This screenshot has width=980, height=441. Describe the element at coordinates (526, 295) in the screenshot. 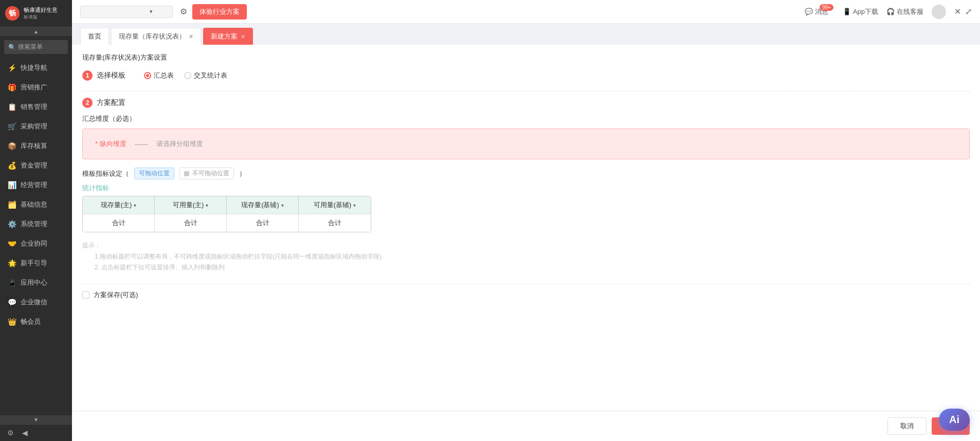

I see `save-option-row: 方案保存(可选)` at that location.